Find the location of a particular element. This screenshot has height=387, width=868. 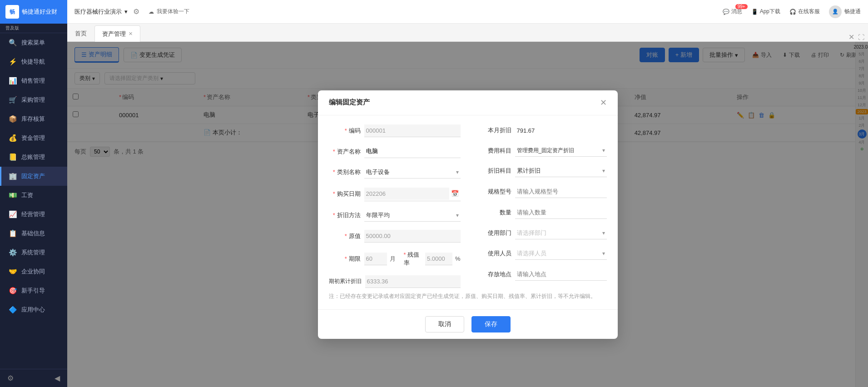

modal-note: 注：已经存在变更记录或者对应固定资产已经生成凭证，原值、购买日期、残值率、累计折… is located at coordinates (468, 294).